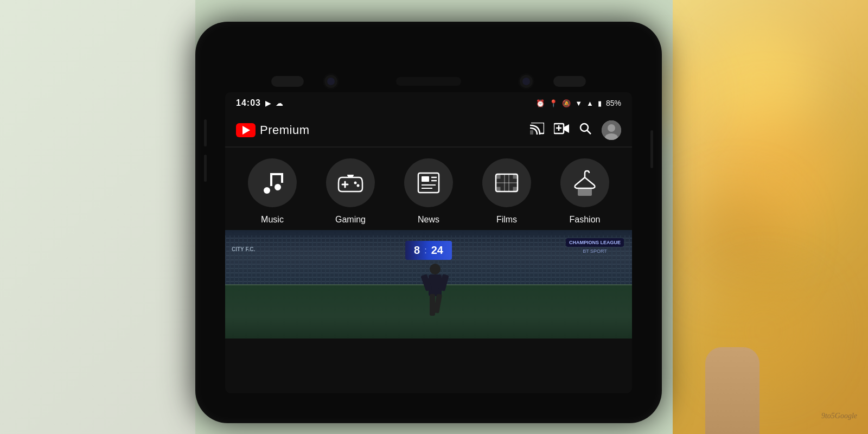 The height and width of the screenshot is (434, 868). I want to click on categories-row: Music Gaming, so click(429, 192).